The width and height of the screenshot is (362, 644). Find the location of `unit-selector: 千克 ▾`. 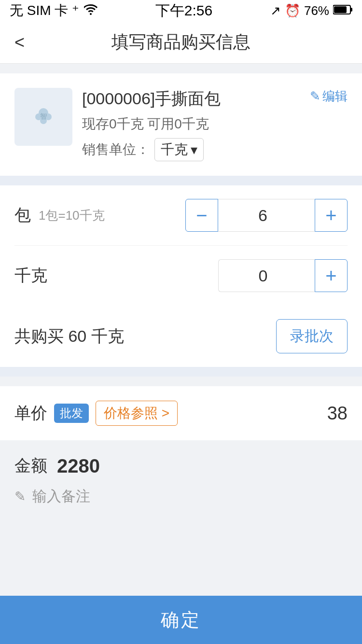

unit-selector: 千克 ▾ is located at coordinates (179, 150).